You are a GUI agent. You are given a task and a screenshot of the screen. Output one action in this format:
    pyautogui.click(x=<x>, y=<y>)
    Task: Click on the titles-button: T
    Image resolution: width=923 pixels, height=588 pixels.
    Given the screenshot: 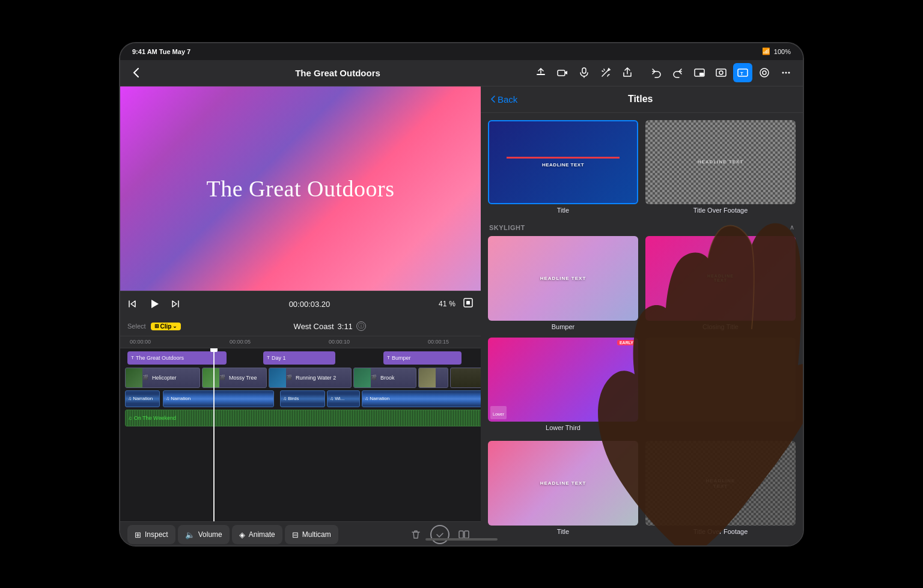 What is the action you would take?
    pyautogui.click(x=743, y=73)
    